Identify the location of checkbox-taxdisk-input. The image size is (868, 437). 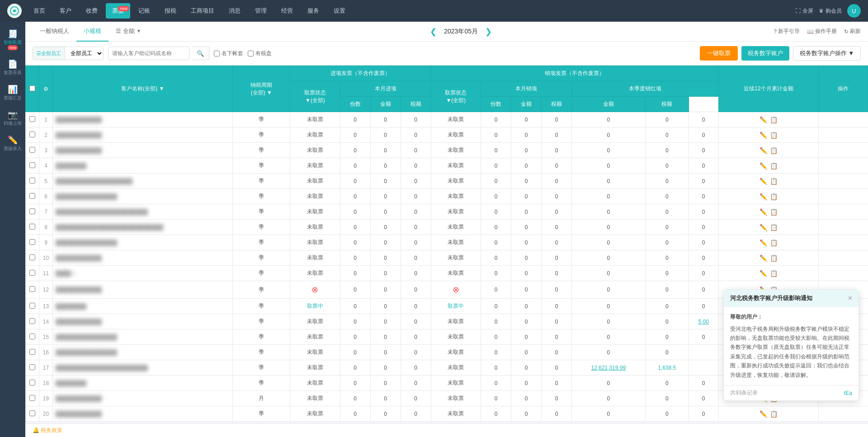
(250, 53).